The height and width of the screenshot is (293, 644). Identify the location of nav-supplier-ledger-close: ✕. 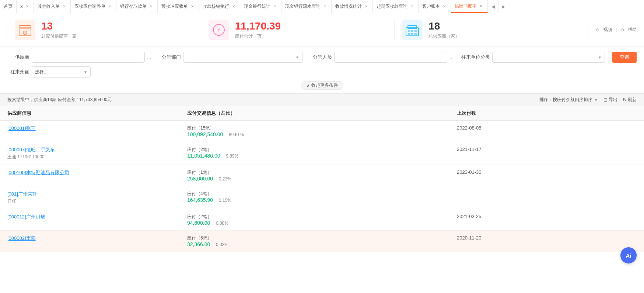
(481, 6).